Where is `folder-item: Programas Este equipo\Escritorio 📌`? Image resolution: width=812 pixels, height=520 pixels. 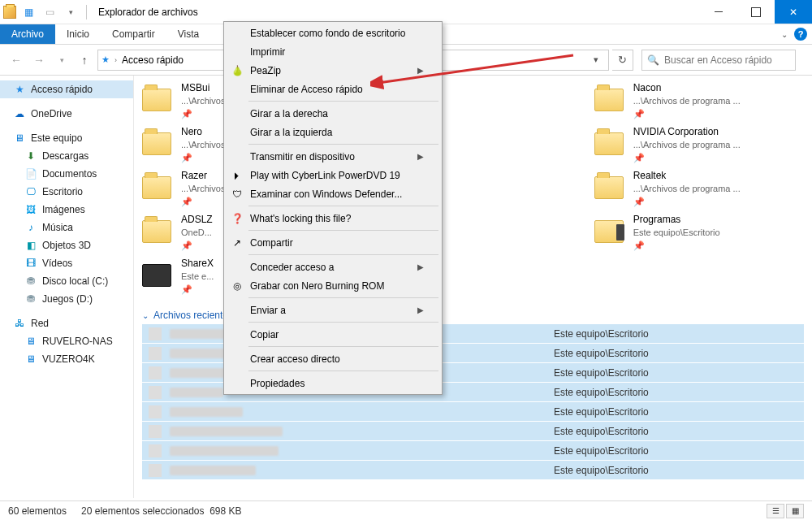
folder-item: Programas Este equipo\Escritorio 📌 is located at coordinates (699, 234).